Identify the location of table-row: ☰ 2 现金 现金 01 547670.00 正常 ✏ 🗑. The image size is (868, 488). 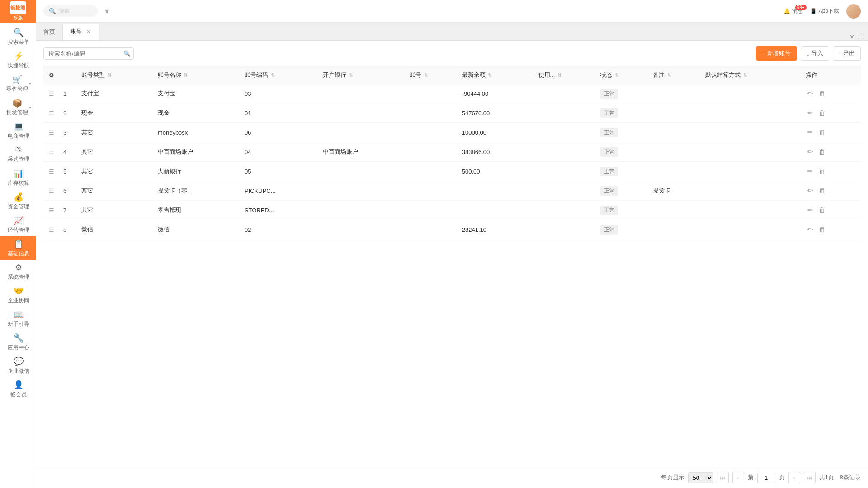
(452, 113).